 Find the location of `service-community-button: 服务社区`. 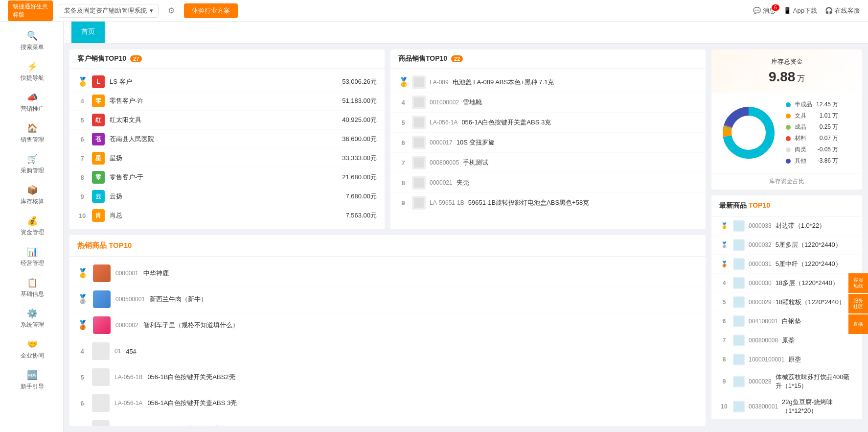

service-community-button: 服务社区 is located at coordinates (858, 304).